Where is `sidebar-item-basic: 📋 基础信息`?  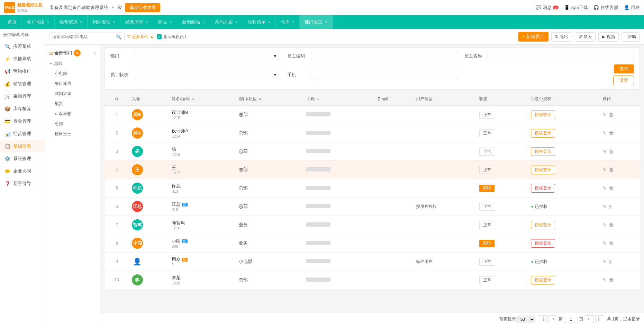 sidebar-item-basic: 📋 基础信息 is located at coordinates (22, 146).